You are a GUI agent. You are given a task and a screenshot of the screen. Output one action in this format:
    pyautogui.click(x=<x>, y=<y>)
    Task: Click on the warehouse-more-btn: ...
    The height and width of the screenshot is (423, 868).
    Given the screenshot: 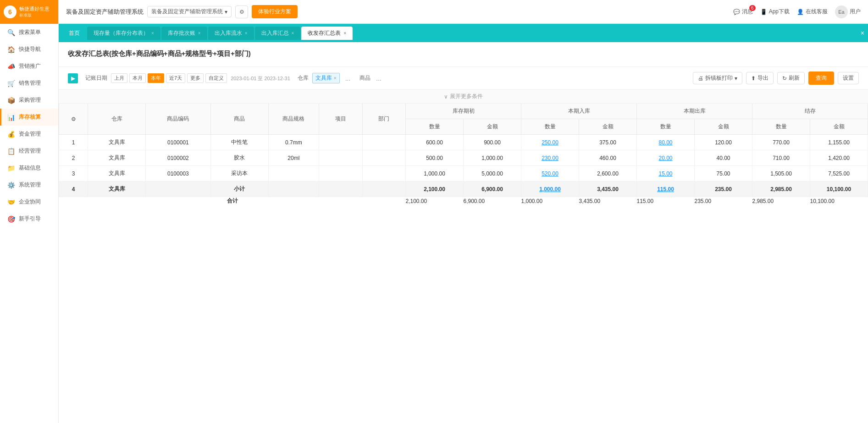 What is the action you would take?
    pyautogui.click(x=348, y=78)
    